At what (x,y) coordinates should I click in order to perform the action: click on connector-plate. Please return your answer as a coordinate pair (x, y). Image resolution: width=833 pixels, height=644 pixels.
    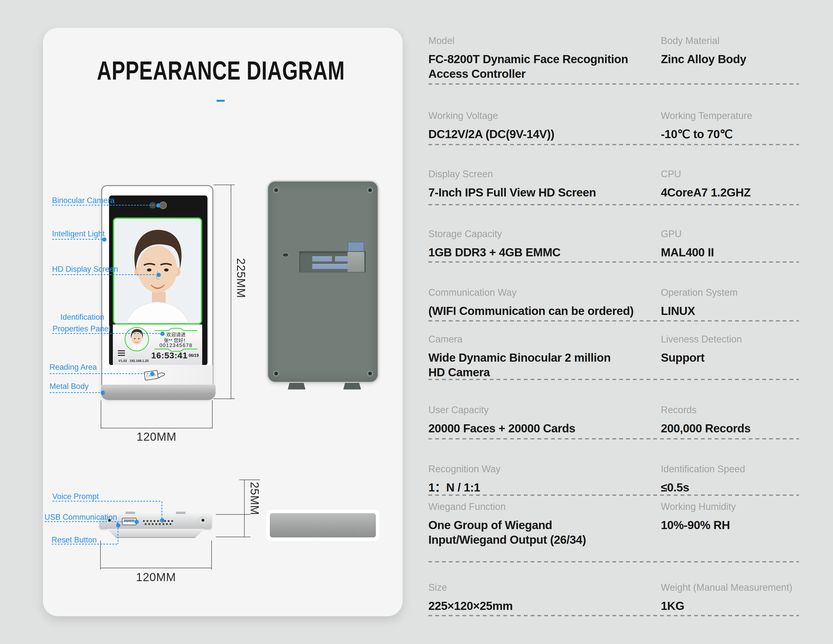
    Looking at the image, I should click on (356, 262).